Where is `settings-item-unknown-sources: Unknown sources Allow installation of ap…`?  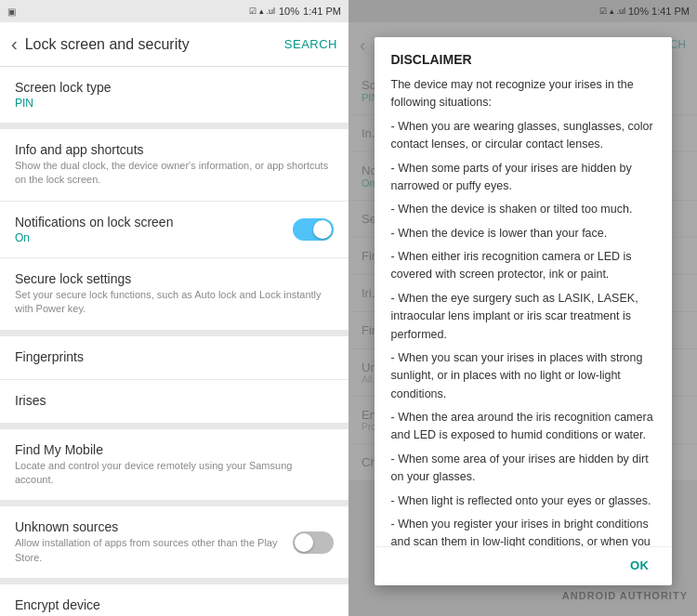
settings-item-unknown-sources: Unknown sources Allow installation of ap… is located at coordinates (175, 543).